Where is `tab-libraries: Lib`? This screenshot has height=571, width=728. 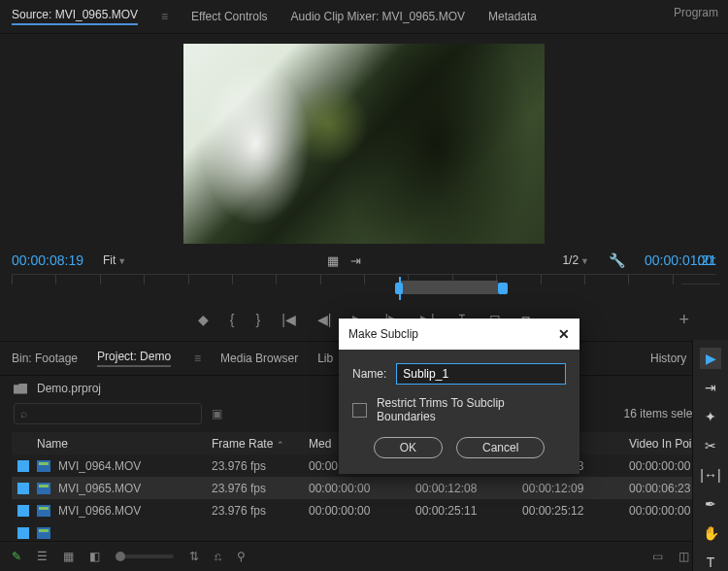 tab-libraries: Lib is located at coordinates (325, 358).